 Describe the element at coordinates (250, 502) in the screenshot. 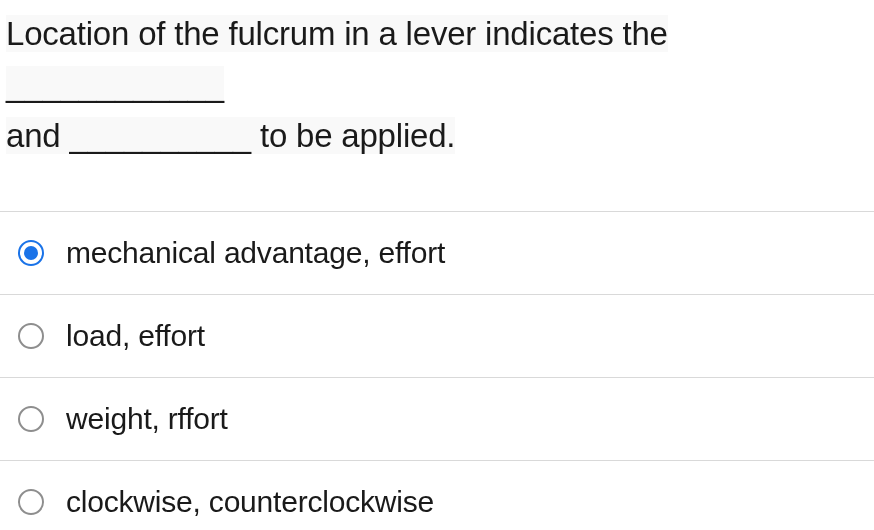

I see `option-label: clockwise, counterclockwise` at that location.